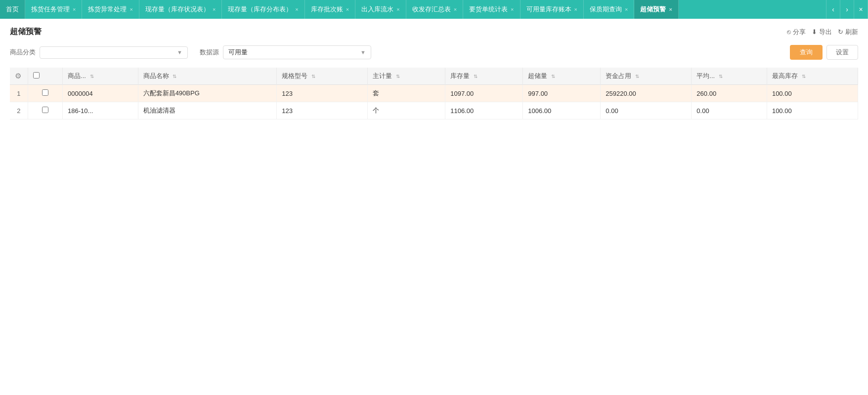  Describe the element at coordinates (812, 76) in the screenshot. I see `col-max-stock: 最高库存 ⇅` at that location.